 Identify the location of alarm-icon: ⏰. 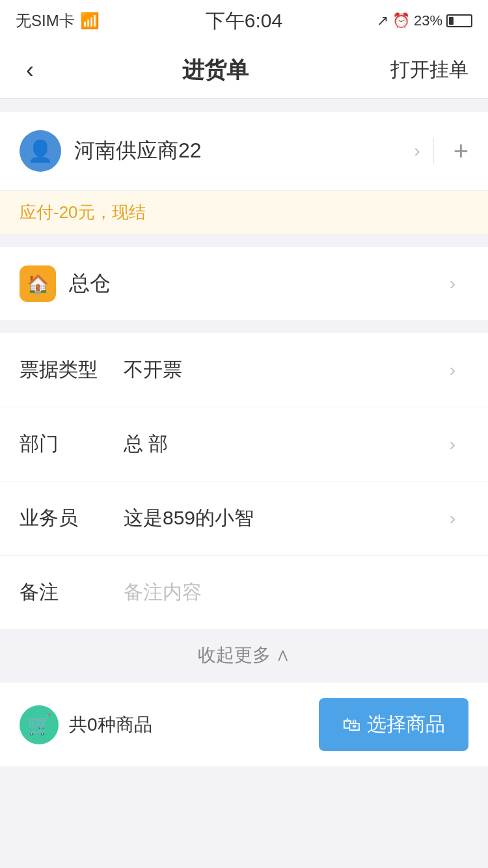
(401, 21).